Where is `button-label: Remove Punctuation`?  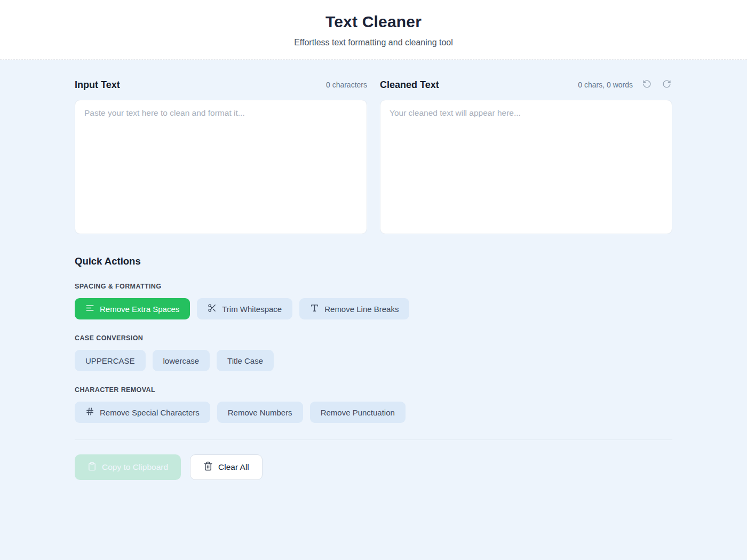
button-label: Remove Punctuation is located at coordinates (357, 413).